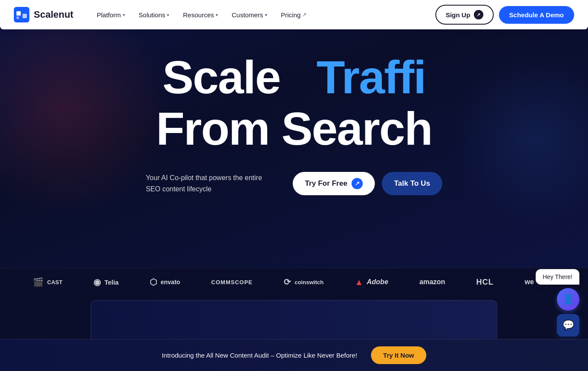  Describe the element at coordinates (558, 277) in the screenshot. I see `chat-bubble-text: Hey There!` at that location.